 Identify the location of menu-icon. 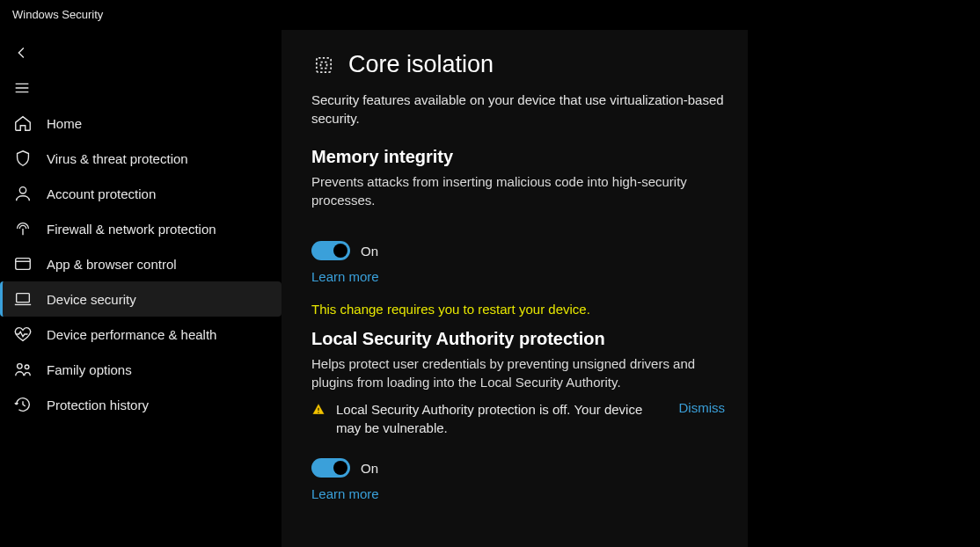
(22, 88).